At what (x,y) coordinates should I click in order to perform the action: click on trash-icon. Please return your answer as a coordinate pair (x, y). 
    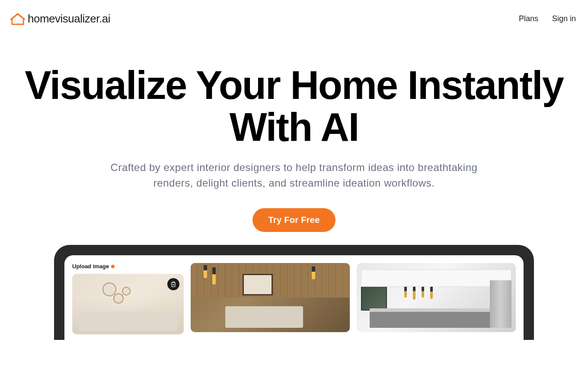
    Looking at the image, I should click on (173, 284).